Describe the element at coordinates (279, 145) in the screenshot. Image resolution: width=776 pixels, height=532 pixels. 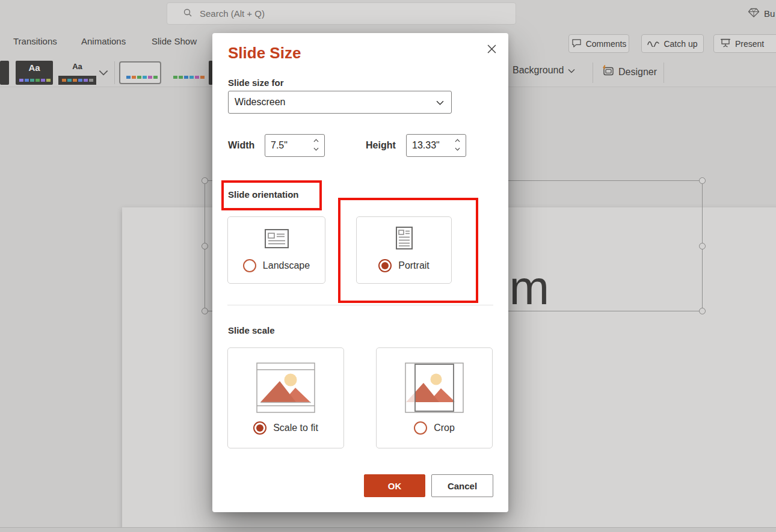
I see `width-value: 7.5"` at that location.